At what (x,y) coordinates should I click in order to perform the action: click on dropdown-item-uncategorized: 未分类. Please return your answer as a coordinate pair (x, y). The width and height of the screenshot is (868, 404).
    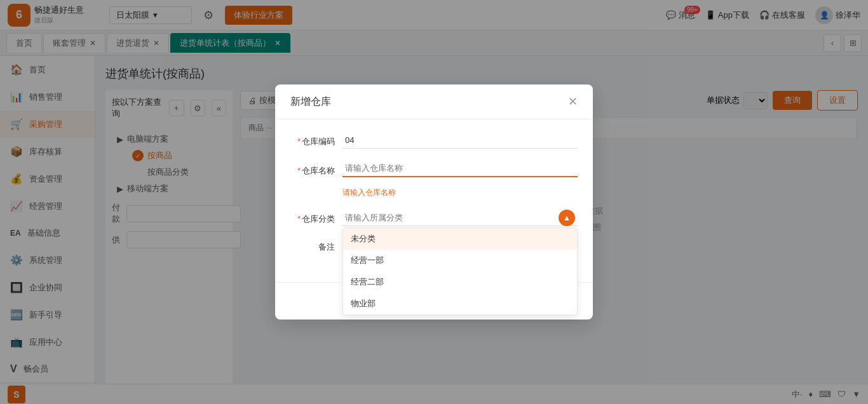
    Looking at the image, I should click on (460, 239).